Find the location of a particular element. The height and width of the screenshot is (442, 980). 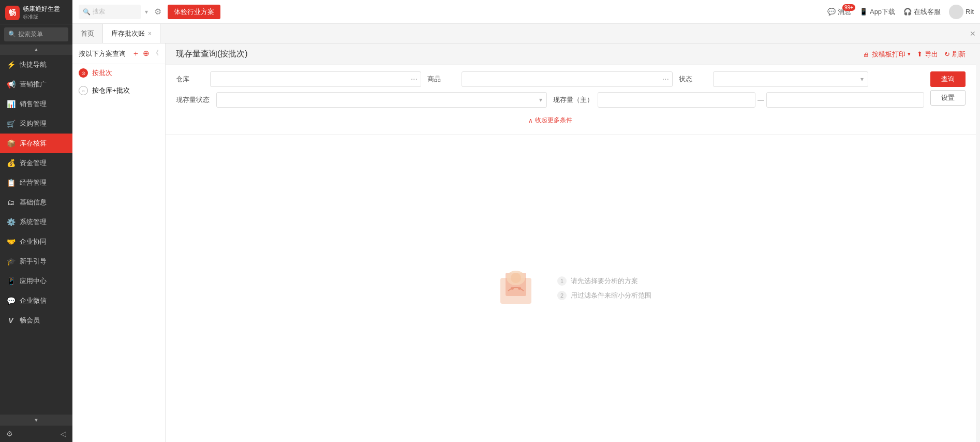

sidebar-search: 🔍 搜索菜单 is located at coordinates (36, 34).